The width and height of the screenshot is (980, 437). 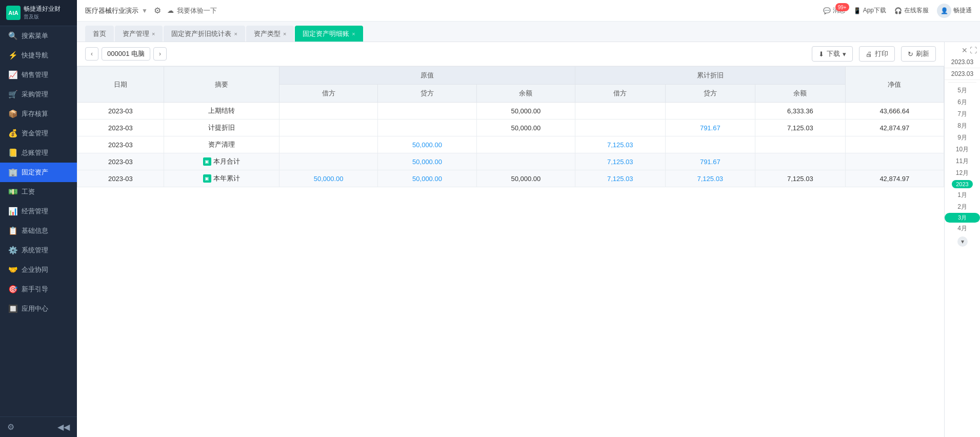 I want to click on sidebar-item-inventory: 📦库存核算, so click(x=38, y=114).